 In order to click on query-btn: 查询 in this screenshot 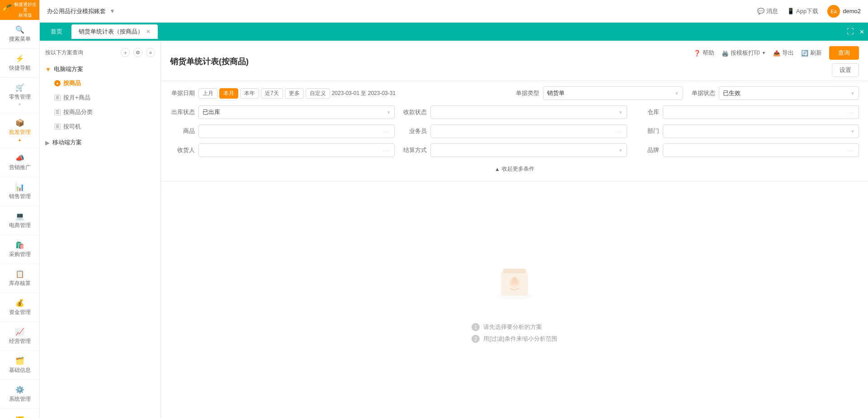, I will do `click(844, 53)`.